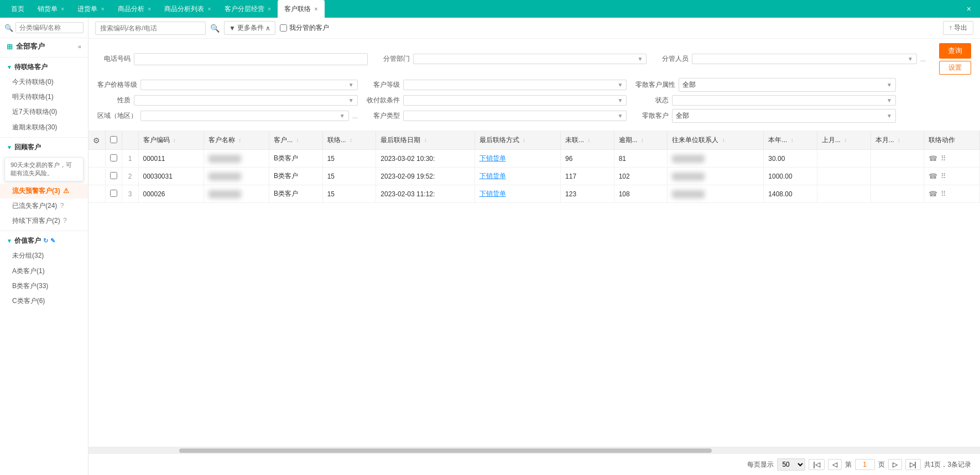  What do you see at coordinates (44, 127) in the screenshot?
I see `sidebar-item-overdue: 逾期未联络(30)` at bounding box center [44, 127].